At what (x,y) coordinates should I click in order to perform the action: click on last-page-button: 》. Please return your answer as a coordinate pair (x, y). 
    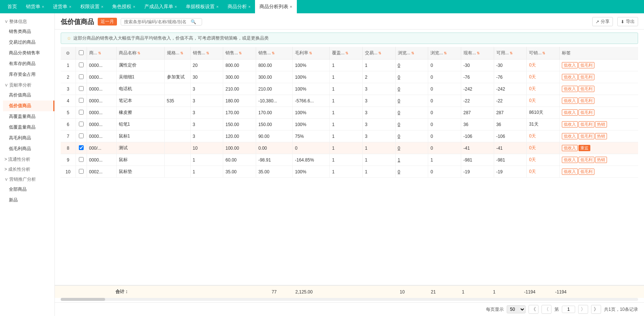
    Looking at the image, I should click on (596, 309).